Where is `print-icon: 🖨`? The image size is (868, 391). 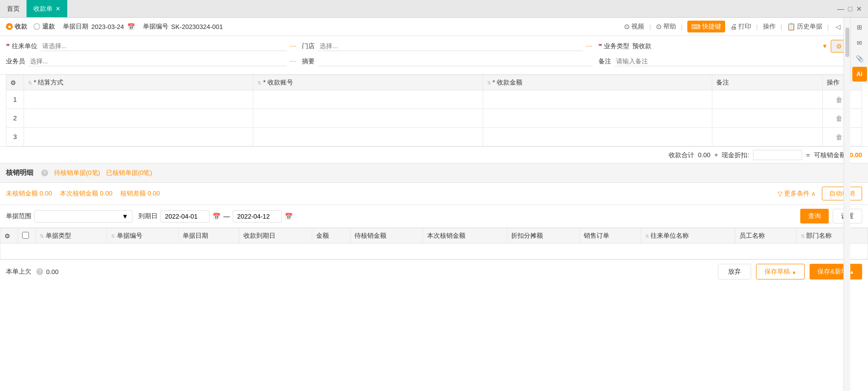 print-icon: 🖨 is located at coordinates (733, 27).